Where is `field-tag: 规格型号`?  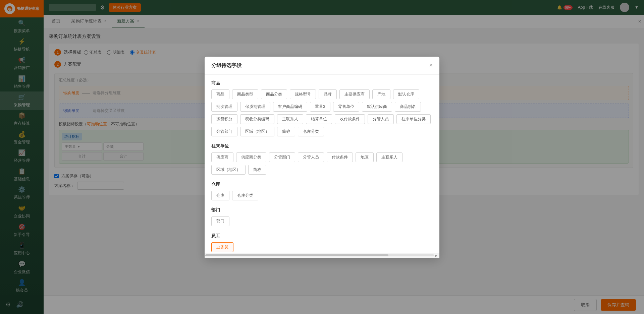 field-tag: 规格型号 is located at coordinates (303, 95).